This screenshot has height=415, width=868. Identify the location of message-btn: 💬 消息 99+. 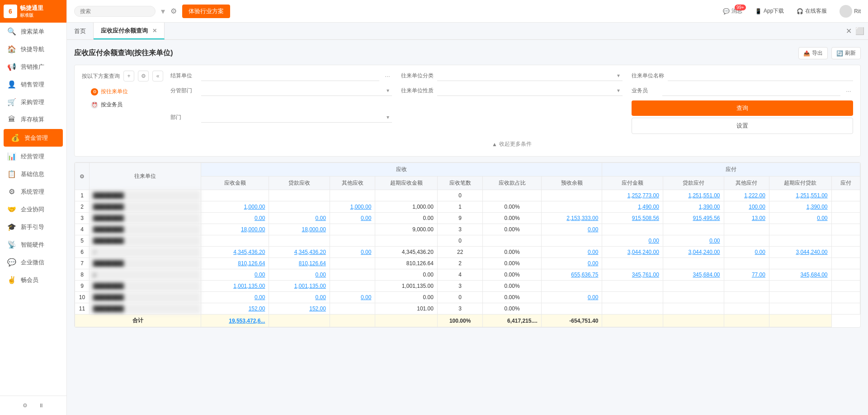
(732, 11).